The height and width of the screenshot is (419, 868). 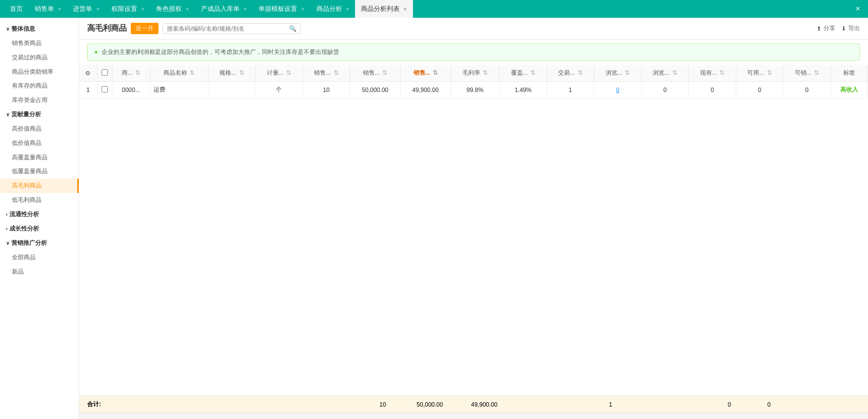 I want to click on sidebar-item-stock-capital: 库存资金占用, so click(x=40, y=100).